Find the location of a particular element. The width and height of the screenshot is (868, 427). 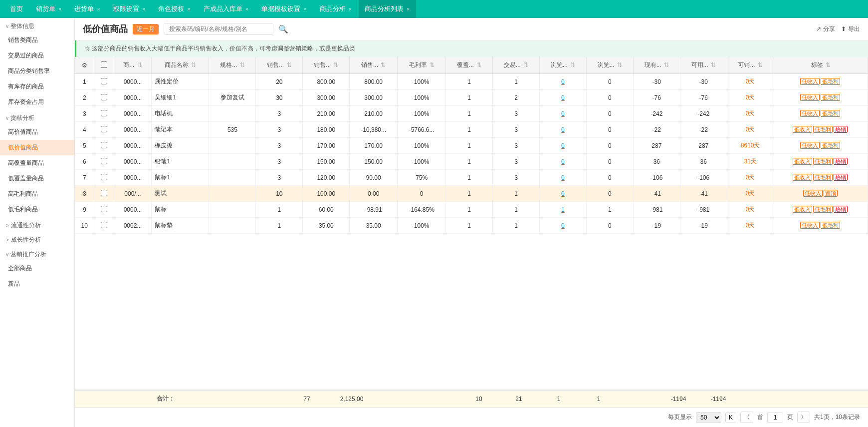

sidebar-item-库存资金占用: 库存资金占用 is located at coordinates (37, 102).